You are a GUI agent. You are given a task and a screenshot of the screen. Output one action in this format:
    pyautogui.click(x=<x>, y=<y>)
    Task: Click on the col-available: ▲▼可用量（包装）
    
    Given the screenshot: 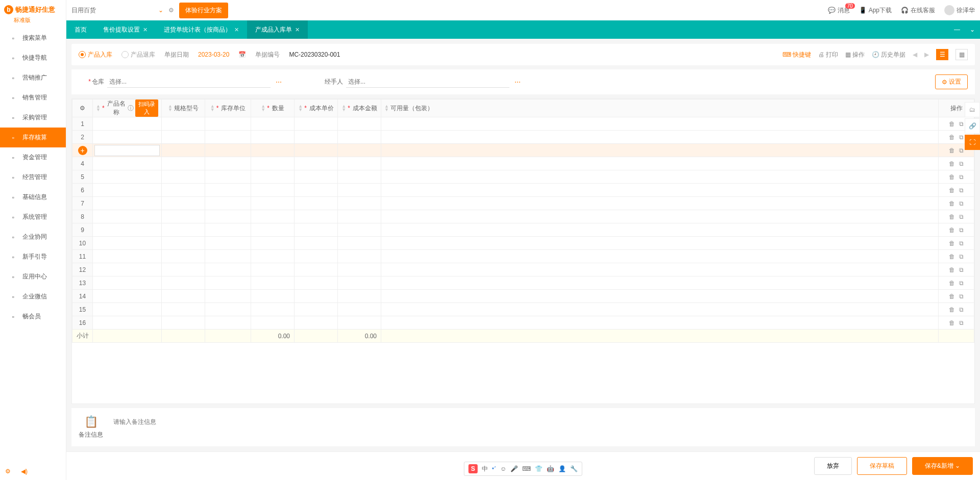 What is the action you would take?
    pyautogui.click(x=660, y=108)
    